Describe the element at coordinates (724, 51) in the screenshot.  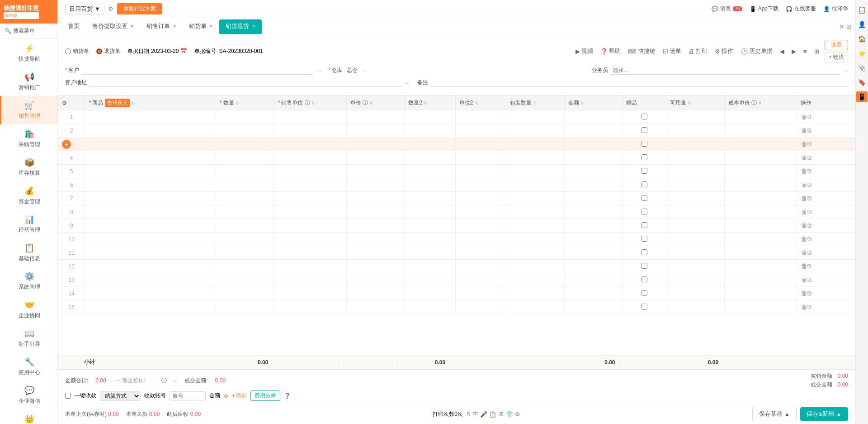
I see `btn-operate: ⚙ 操作` at that location.